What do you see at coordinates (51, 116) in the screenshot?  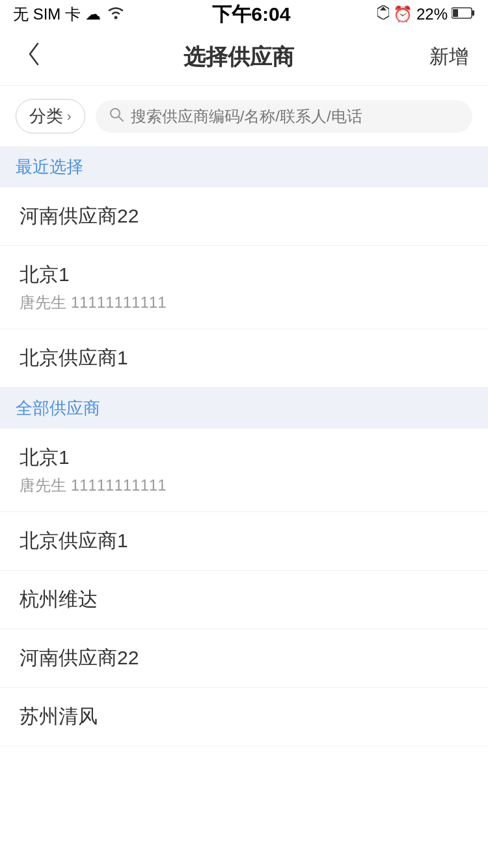 I see `category-filter: 分类 ›` at bounding box center [51, 116].